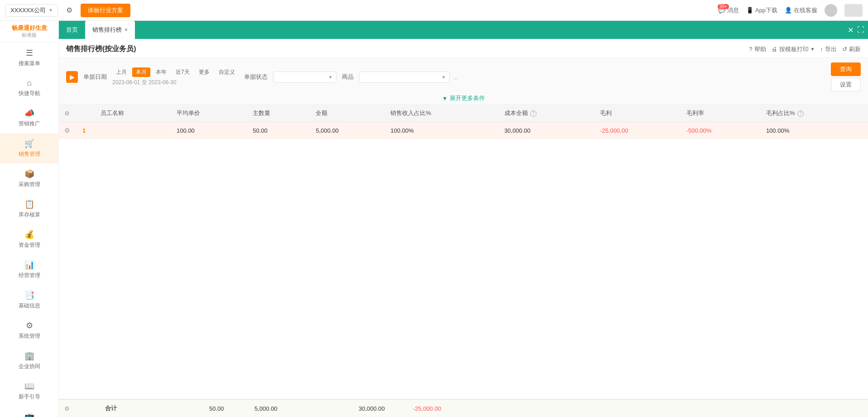 Image resolution: width=868 pixels, height=417 pixels. Describe the element at coordinates (854, 10) in the screenshot. I see `user-name-area` at that location.